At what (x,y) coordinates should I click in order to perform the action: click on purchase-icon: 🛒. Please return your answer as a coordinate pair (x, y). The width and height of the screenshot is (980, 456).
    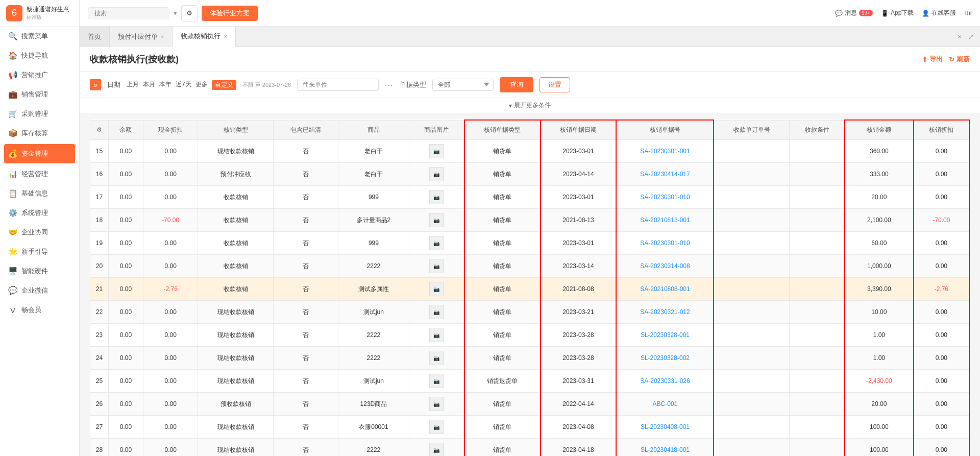
    Looking at the image, I should click on (13, 114).